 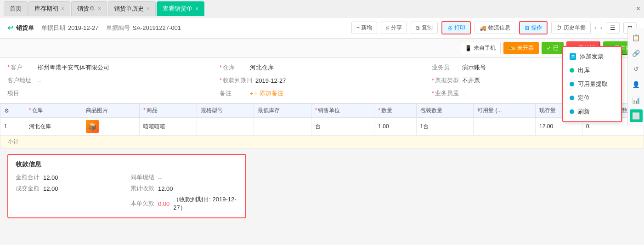 What do you see at coordinates (168, 111) in the screenshot?
I see `th-product: 商品` at bounding box center [168, 111].